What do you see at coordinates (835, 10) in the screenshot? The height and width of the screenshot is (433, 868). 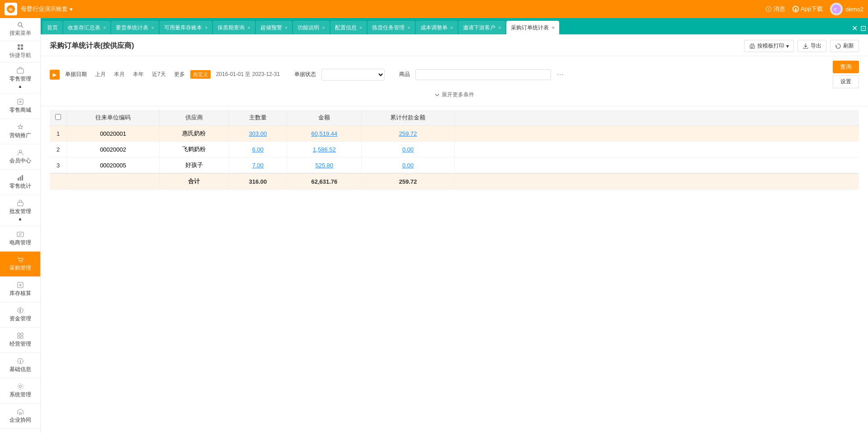 I see `svg-text: E` at bounding box center [835, 10].